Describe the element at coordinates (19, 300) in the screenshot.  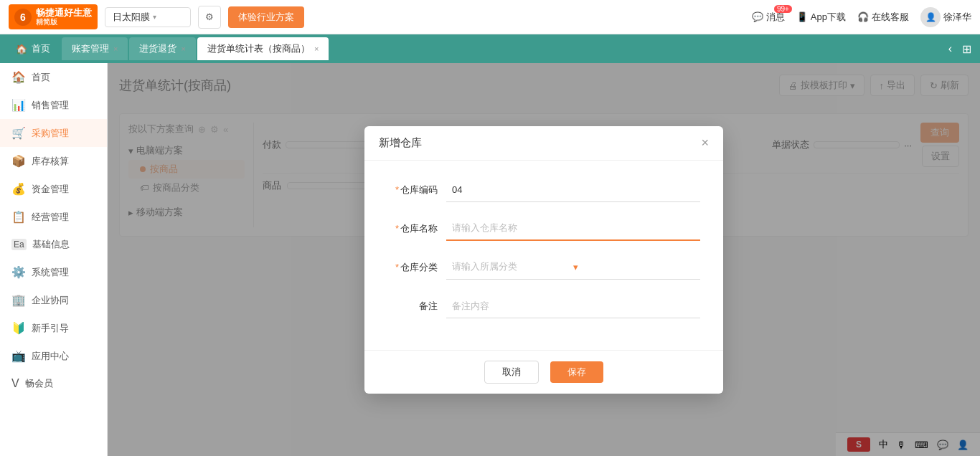
I see `enterprise-icon: 🏢` at that location.